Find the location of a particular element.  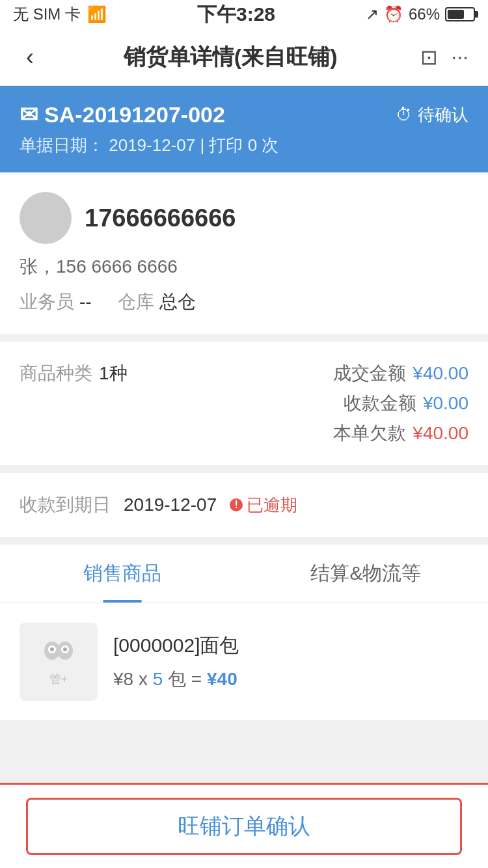

salesperson-value: -- is located at coordinates (86, 302).